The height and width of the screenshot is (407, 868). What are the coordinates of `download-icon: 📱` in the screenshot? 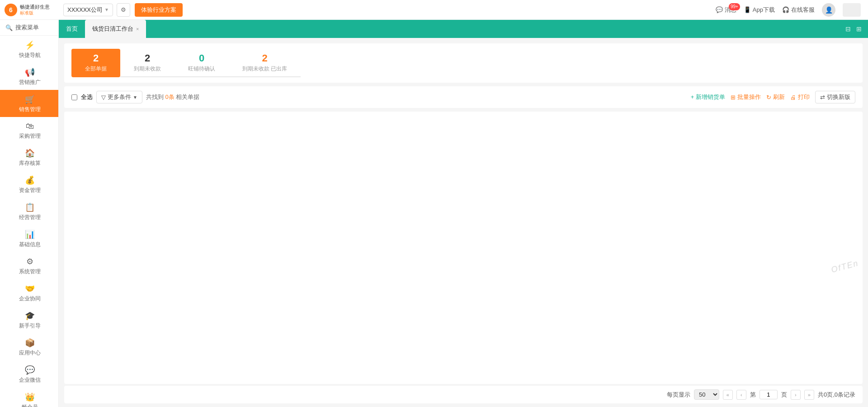 It's located at (747, 10).